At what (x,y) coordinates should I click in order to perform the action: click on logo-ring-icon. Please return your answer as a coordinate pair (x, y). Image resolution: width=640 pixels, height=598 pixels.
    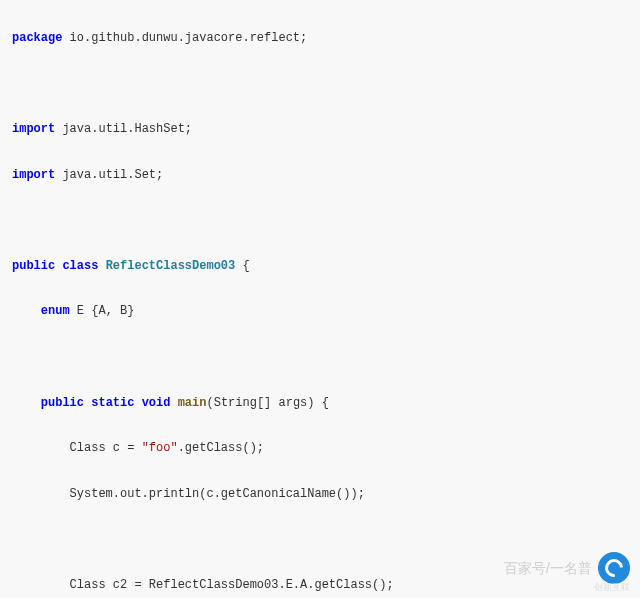
    Looking at the image, I should click on (614, 568).